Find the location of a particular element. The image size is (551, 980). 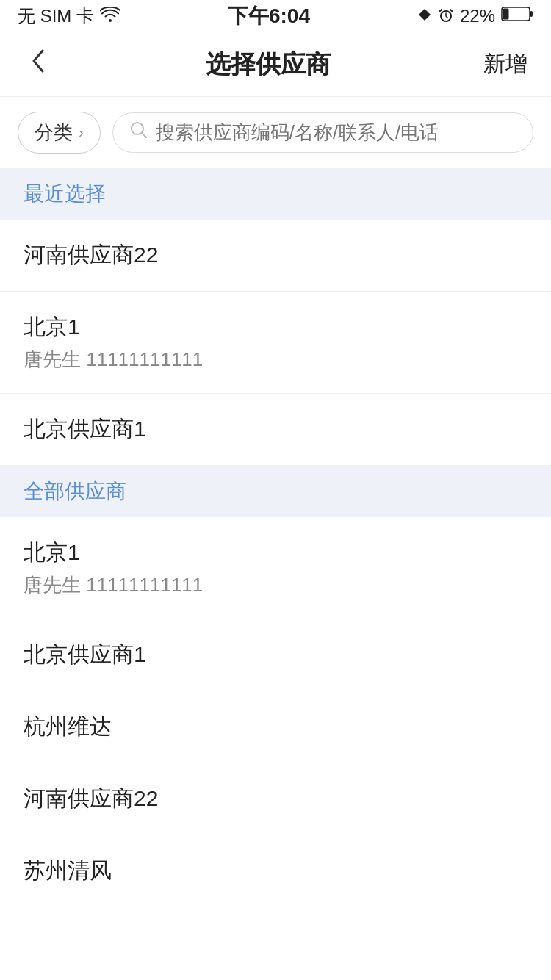

status-bar: 无 SIM 卡 下午6:04 22% is located at coordinates (276, 16).